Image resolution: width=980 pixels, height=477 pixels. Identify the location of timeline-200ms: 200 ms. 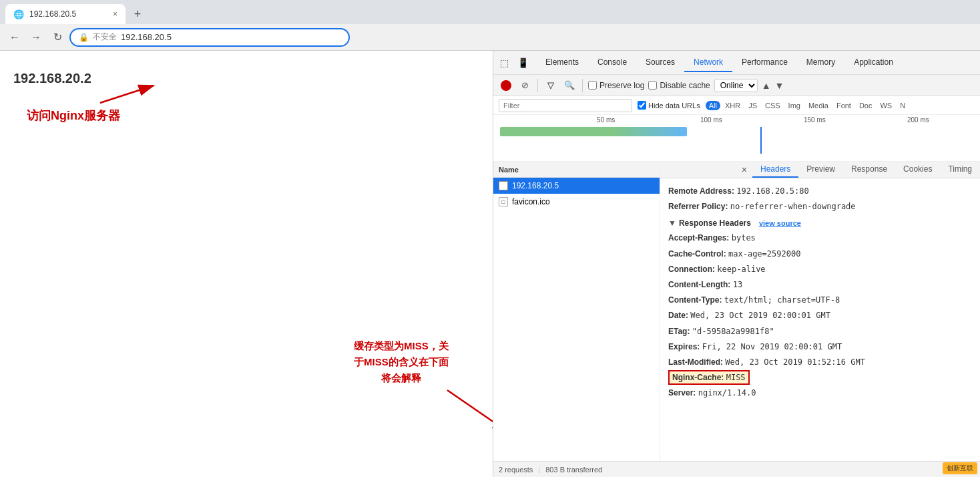
(919, 120).